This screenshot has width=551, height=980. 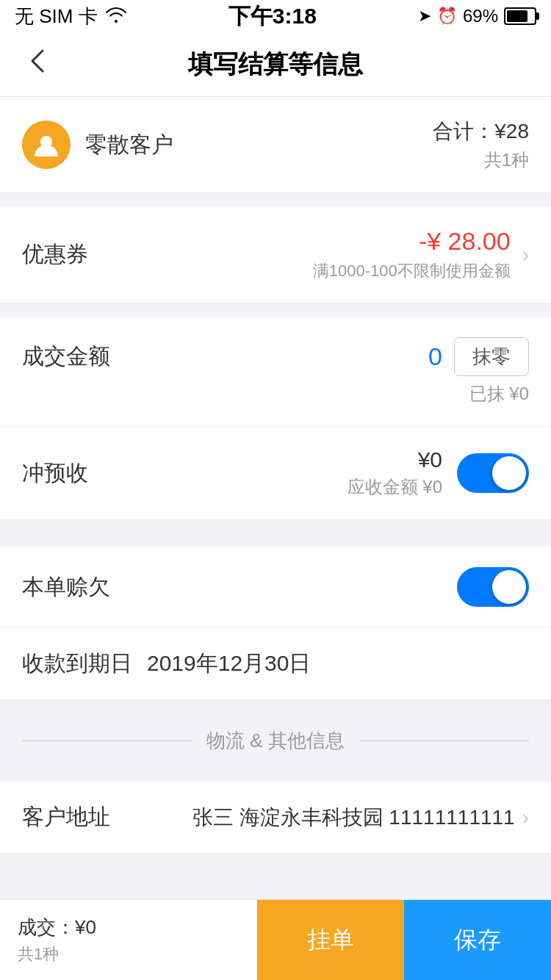 What do you see at coordinates (480, 145) in the screenshot?
I see `customer-total: 合计：¥28 共1种` at bounding box center [480, 145].